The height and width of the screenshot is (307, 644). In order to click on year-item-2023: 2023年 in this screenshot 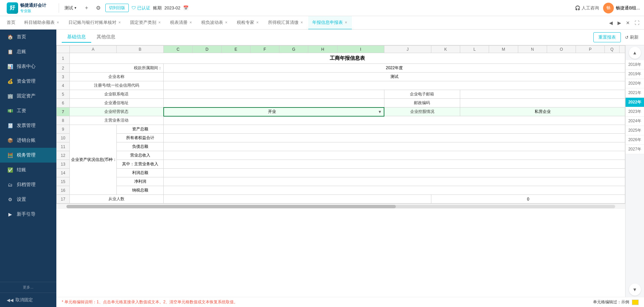, I will do `click(635, 112)`.